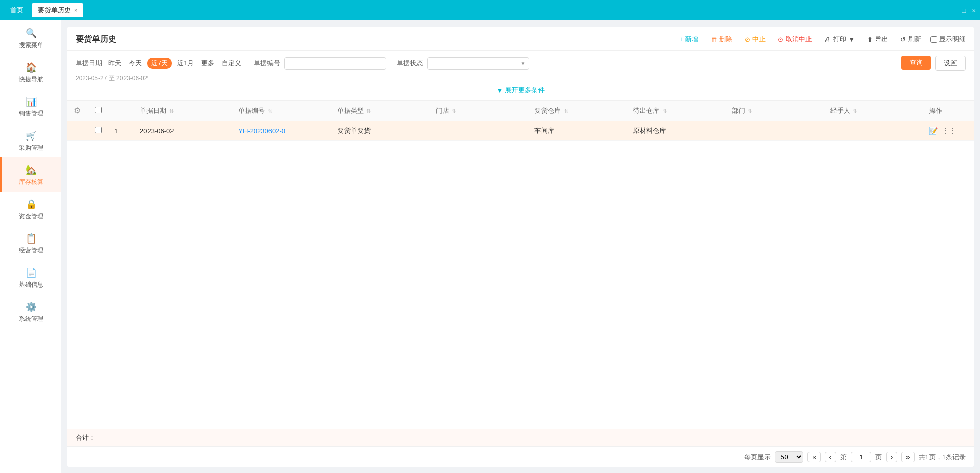  Describe the element at coordinates (757, 457) in the screenshot. I see `page-size-label: 每页显示` at that location.